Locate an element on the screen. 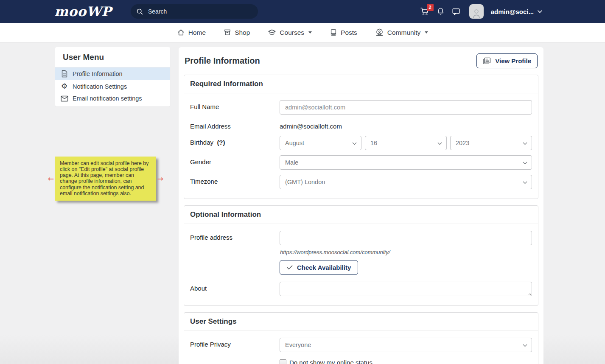  sidebar-item-label: Notification Settings is located at coordinates (100, 87).